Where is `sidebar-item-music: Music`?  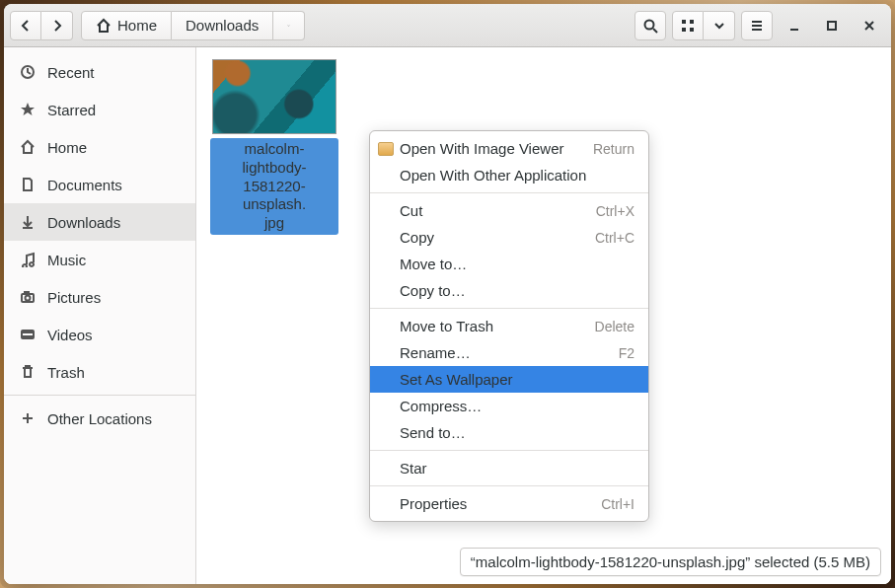
sidebar-item-music: Music is located at coordinates (100, 259).